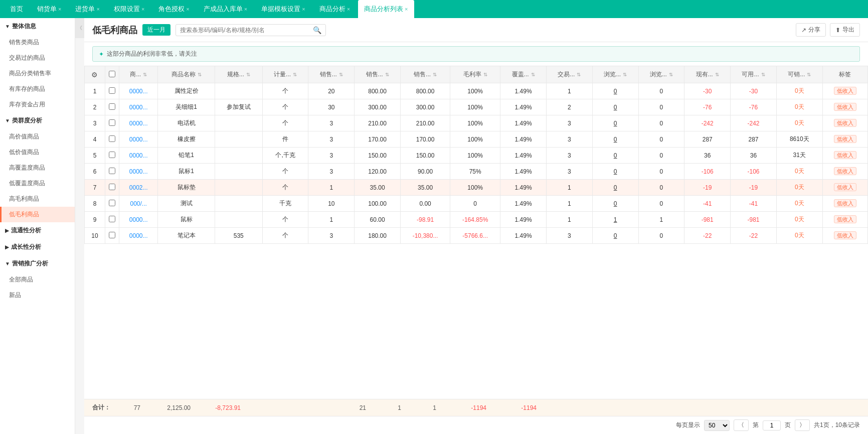 The image size is (868, 434). Describe the element at coordinates (37, 231) in the screenshot. I see `sidebar-group-flow: ▶ 流通性分析` at that location.